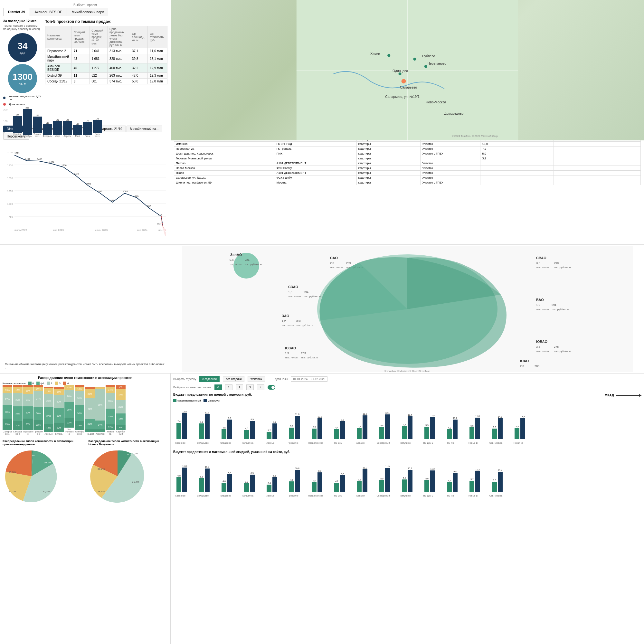 This screenshot has width=644, height=644. I want to click on stacked-bar-8: 22%46%20%, so click(90, 409).